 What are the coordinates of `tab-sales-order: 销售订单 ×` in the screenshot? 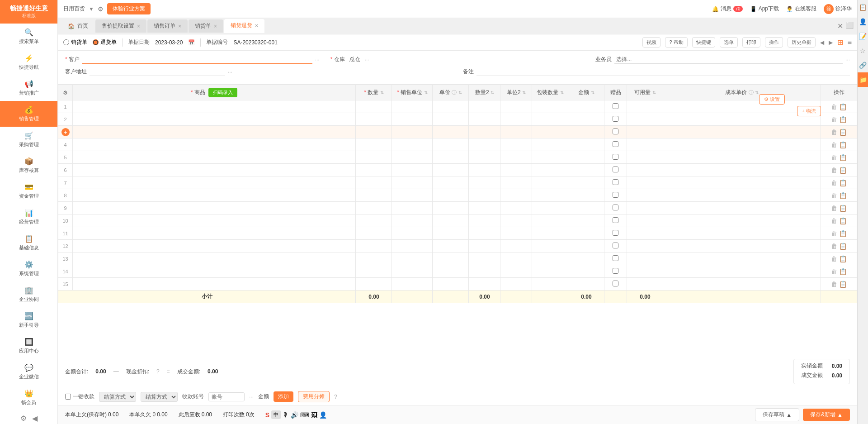 It's located at (167, 26).